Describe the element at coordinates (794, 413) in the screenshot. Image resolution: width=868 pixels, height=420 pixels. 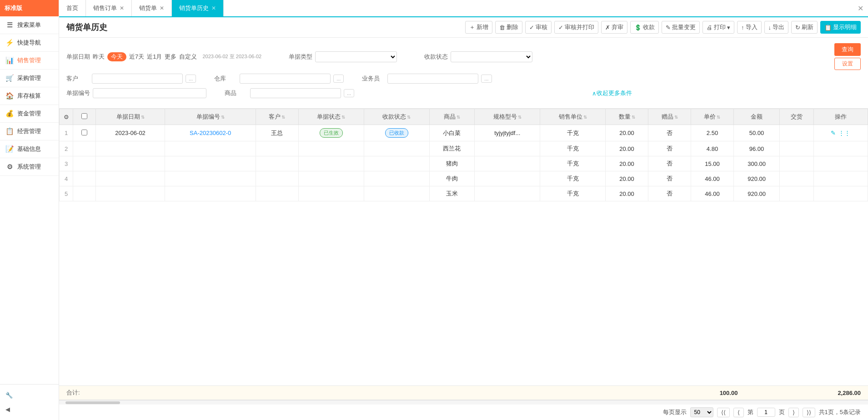
I see `page-next-button: ⟩` at that location.